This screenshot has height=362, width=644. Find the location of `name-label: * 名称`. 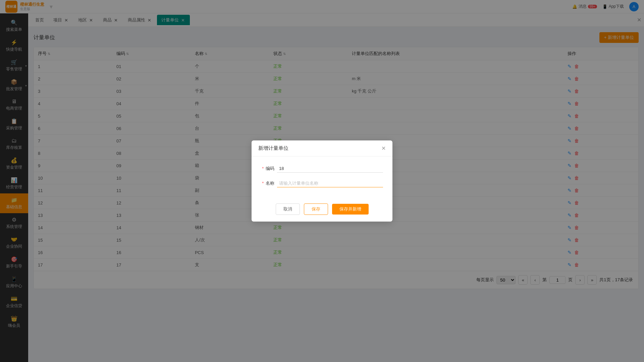

name-label: * 名称 is located at coordinates (268, 183).